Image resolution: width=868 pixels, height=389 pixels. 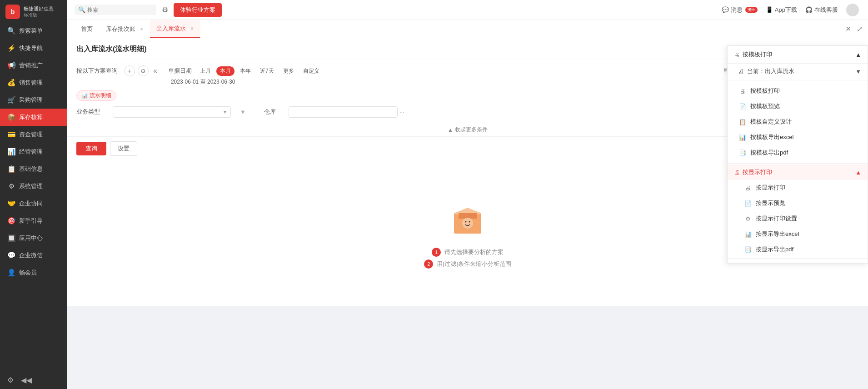 What do you see at coordinates (289, 71) in the screenshot?
I see `date-pill-more: 更多` at bounding box center [289, 71].